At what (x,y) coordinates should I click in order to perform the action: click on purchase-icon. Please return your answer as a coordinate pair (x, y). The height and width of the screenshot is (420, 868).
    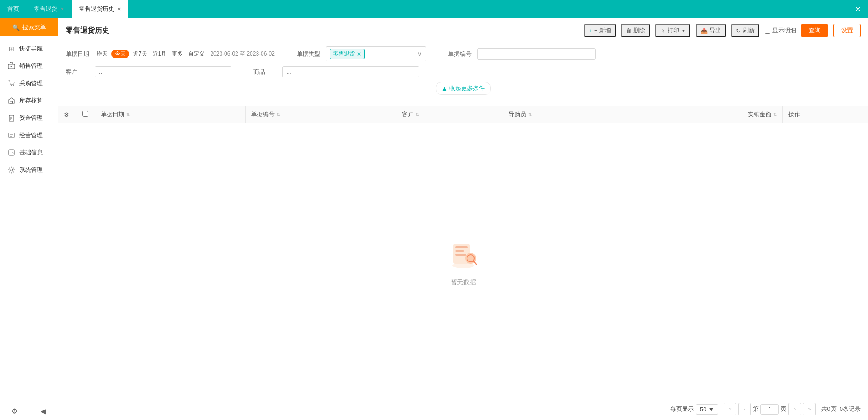
    Looking at the image, I should click on (11, 83).